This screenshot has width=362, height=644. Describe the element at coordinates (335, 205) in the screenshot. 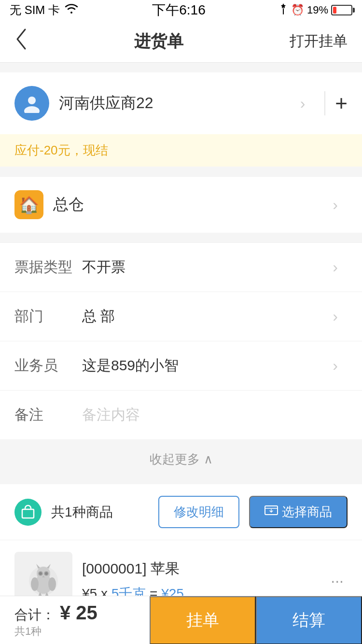

I see `warehouse-chevron-icon: ›` at that location.